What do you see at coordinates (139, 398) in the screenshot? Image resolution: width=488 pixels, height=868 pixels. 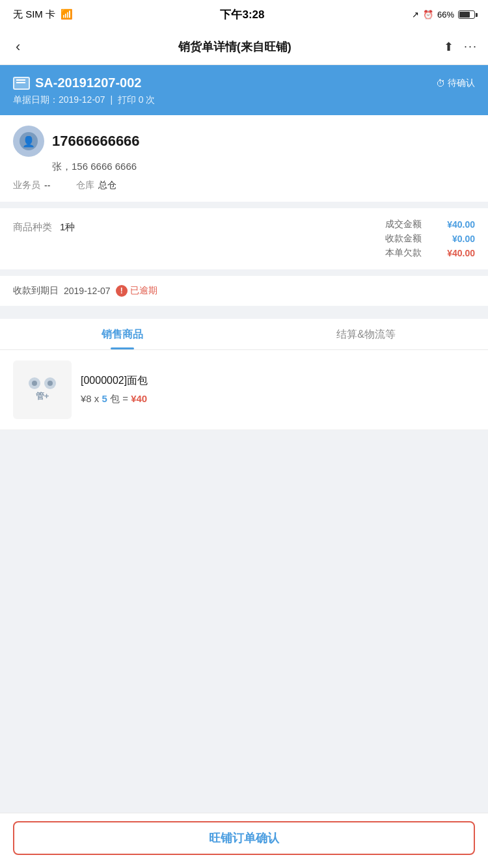 I see `product-total: ¥40` at bounding box center [139, 398].